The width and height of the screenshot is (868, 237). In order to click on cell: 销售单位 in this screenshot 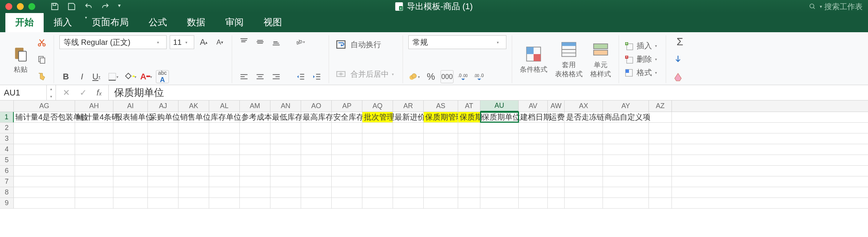, I will do `click(194, 117)`.